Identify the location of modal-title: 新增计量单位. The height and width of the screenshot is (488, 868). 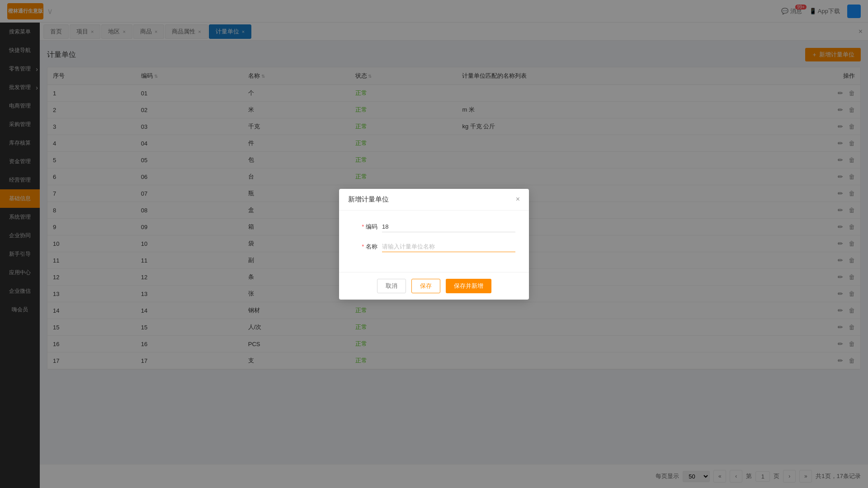
(368, 200).